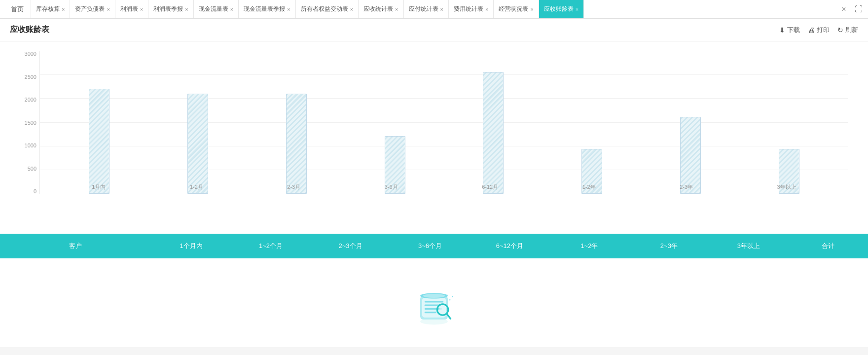 The image size is (868, 355). Describe the element at coordinates (561, 9) in the screenshot. I see `tab-ar-aging: 应收账龄表 ×` at that location.